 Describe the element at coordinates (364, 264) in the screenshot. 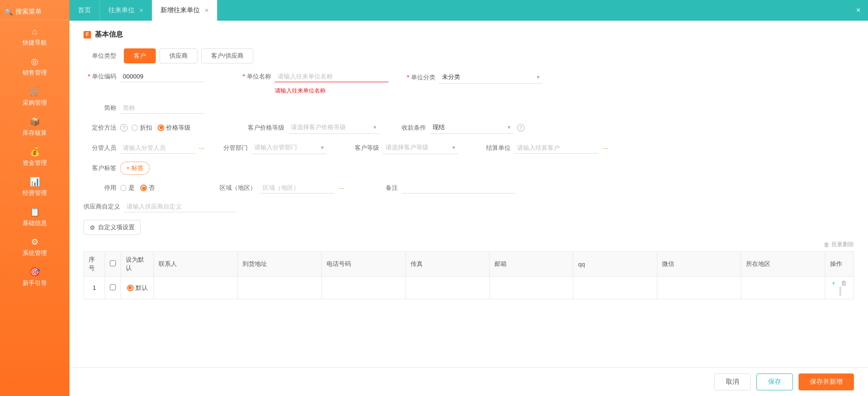

I see `col-phone: 电话号码` at that location.